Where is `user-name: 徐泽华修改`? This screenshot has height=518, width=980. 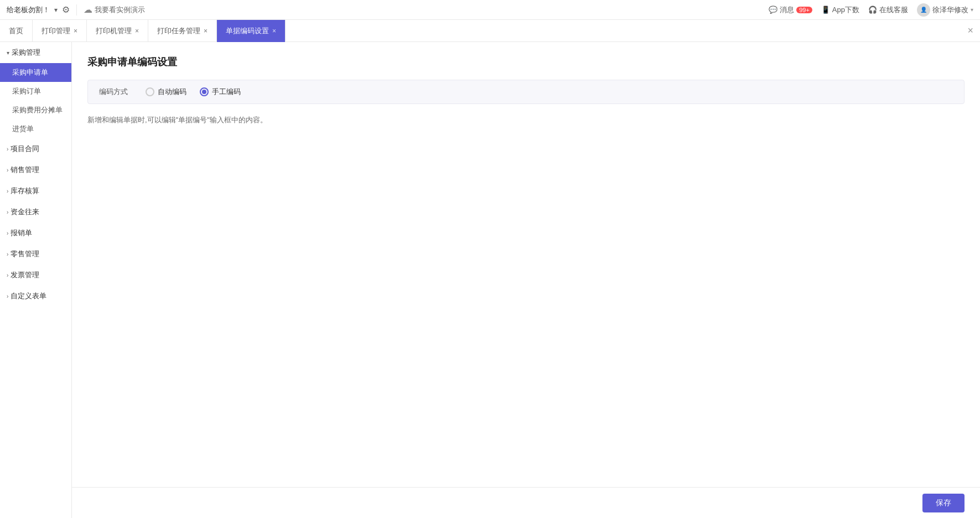 user-name: 徐泽华修改 is located at coordinates (951, 10).